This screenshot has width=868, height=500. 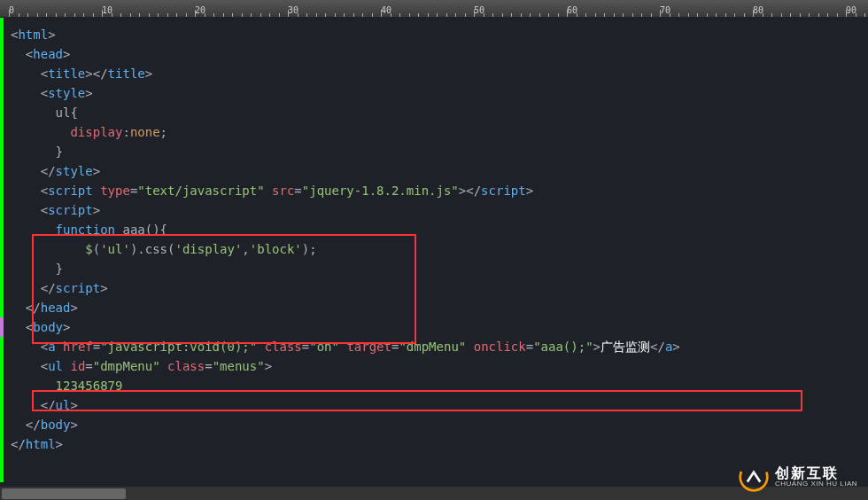 I want to click on code-line: </script>, so click(x=437, y=288).